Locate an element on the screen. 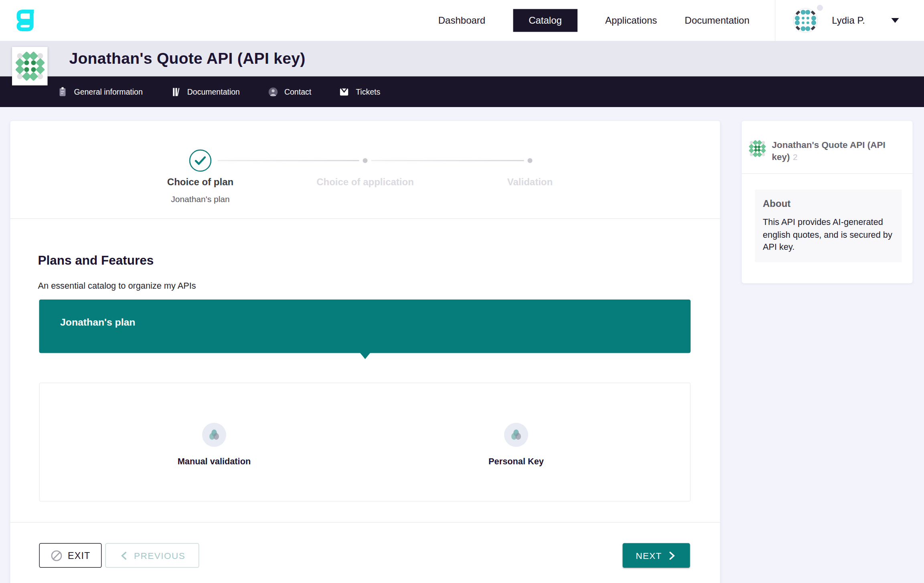 Image resolution: width=924 pixels, height=583 pixels. tab-general-information: General information is located at coordinates (100, 91).